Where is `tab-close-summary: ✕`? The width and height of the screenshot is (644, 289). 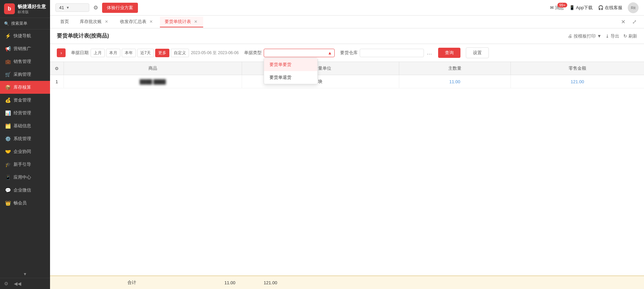
tab-close-summary: ✕ is located at coordinates (151, 22).